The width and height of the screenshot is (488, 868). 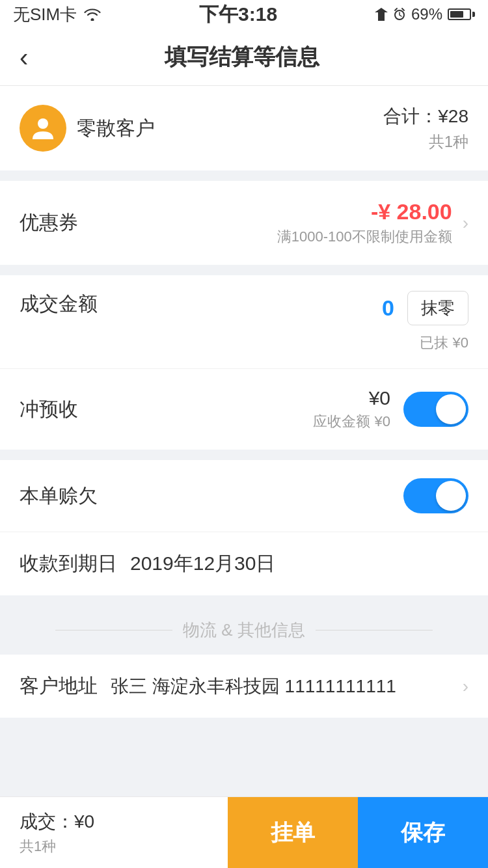 I want to click on coupon-right: -¥ 28.00 满1000-100不限制使用金额 ›, so click(x=283, y=223).